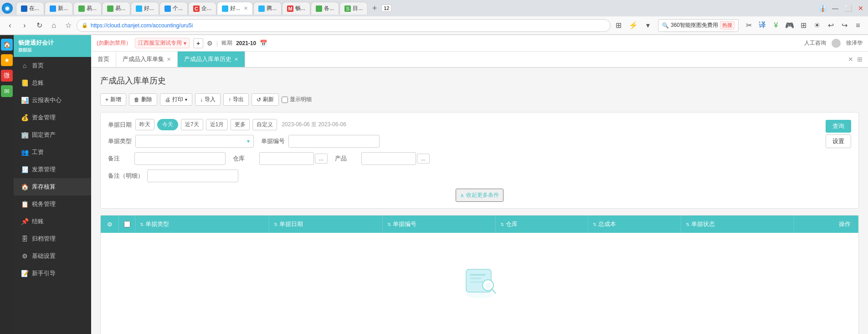  Describe the element at coordinates (439, 224) in the screenshot. I see `th-number: ⇅ 单据编号` at that location.